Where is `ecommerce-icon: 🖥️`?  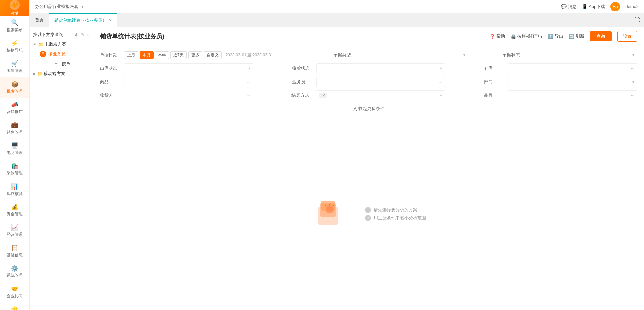 ecommerce-icon: 🖥️ is located at coordinates (15, 146).